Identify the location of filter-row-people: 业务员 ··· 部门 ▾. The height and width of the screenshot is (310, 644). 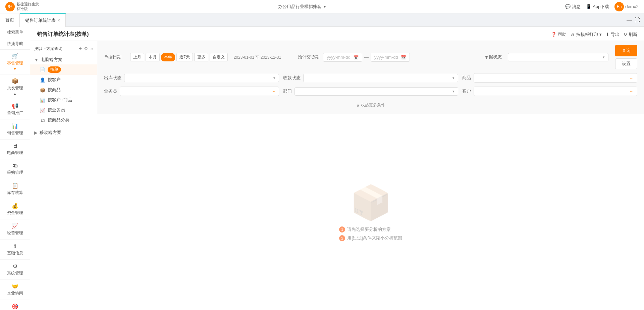
(371, 91).